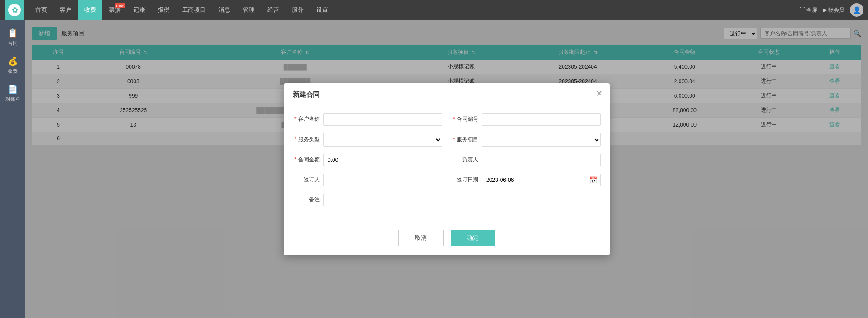 This screenshot has width=868, height=318. Describe the element at coordinates (825, 10) in the screenshot. I see `play-icon: ▶` at that location.